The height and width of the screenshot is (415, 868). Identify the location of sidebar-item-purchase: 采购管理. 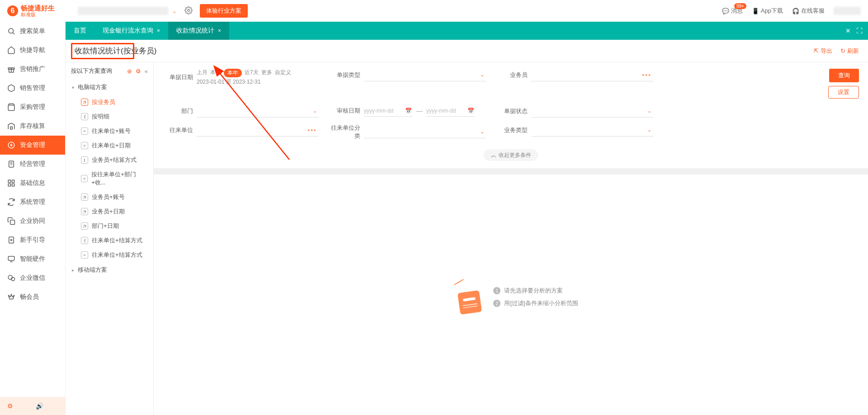
(33, 107).